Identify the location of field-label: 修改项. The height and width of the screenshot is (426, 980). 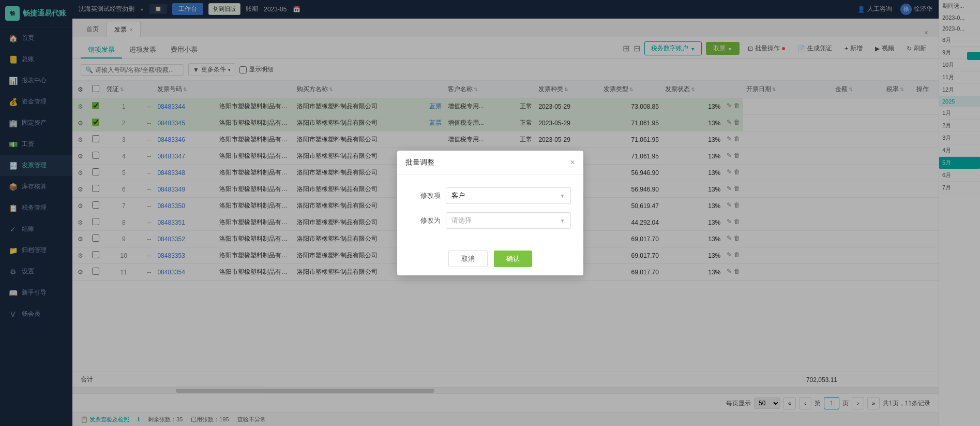
(425, 196).